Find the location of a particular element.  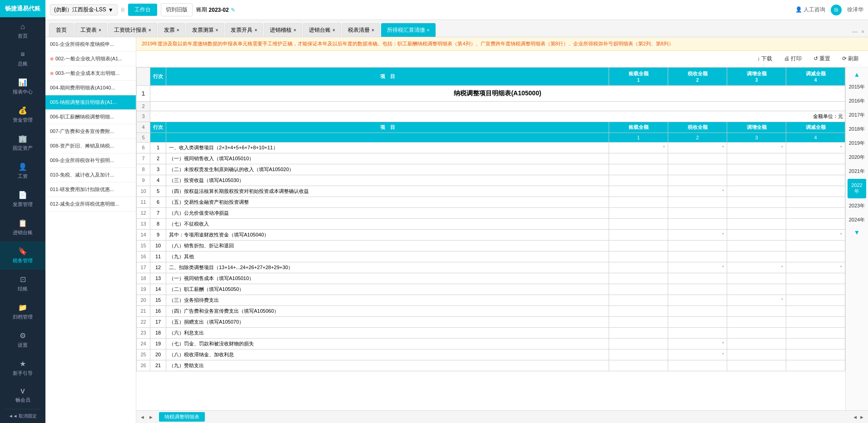

period-selector: 账期 2023-02 ✎ is located at coordinates (216, 10).